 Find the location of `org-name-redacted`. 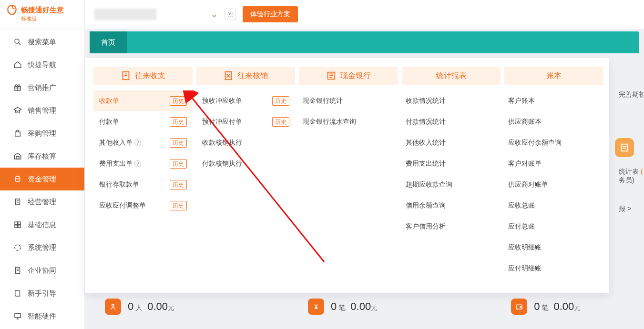

org-name-redacted is located at coordinates (125, 14).